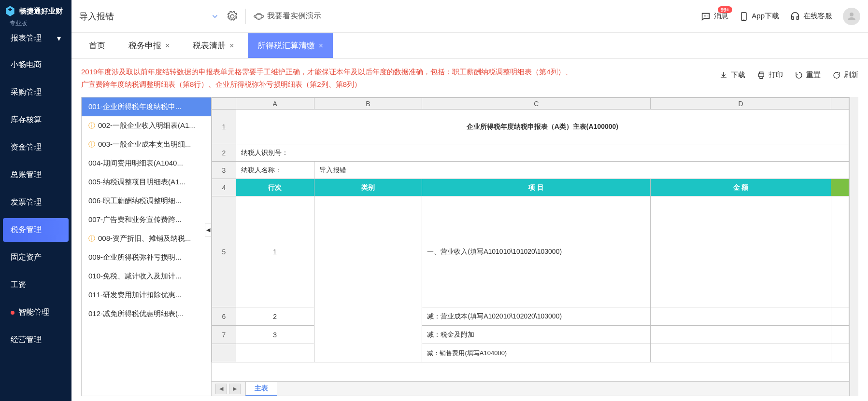  What do you see at coordinates (470, 46) in the screenshot?
I see `tabs: 首页 税务申报× 税表清册× 所得税汇算清缴×` at bounding box center [470, 46].